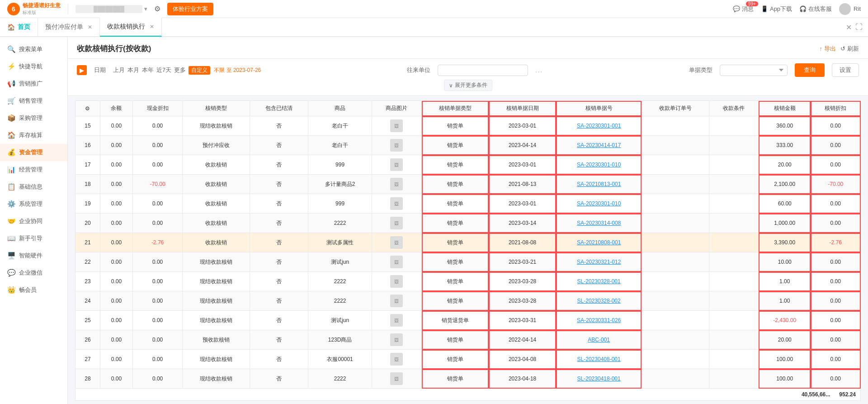 This screenshot has width=868, height=404. Describe the element at coordinates (33, 84) in the screenshot. I see `sidebar-item-marketing: 📢 营销推广` at that location.